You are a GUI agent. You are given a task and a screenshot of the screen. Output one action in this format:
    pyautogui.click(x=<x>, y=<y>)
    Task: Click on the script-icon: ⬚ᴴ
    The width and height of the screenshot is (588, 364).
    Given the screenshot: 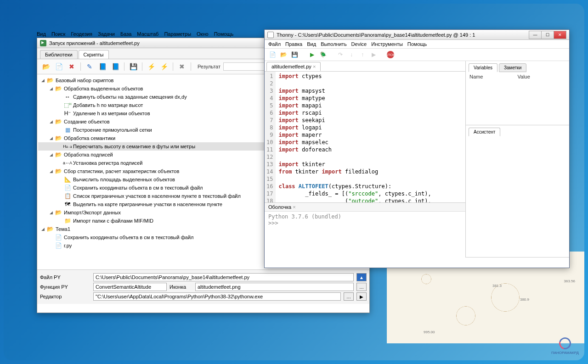 What is the action you would take?
    pyautogui.click(x=68, y=105)
    